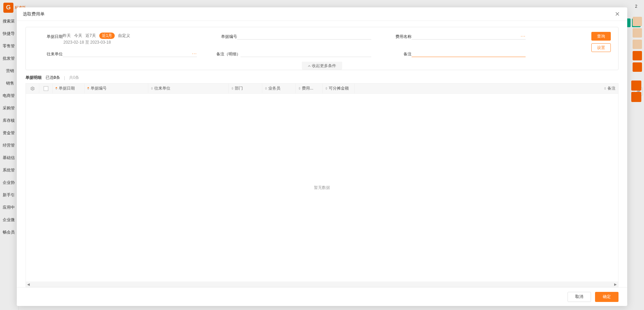  What do you see at coordinates (322, 66) in the screenshot?
I see `collapse-conditions: 收起更多条件` at bounding box center [322, 66].